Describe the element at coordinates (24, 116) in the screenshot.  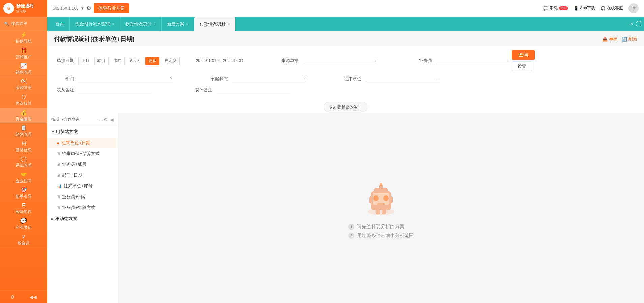
I see `sidebar-item-finance: 💰 资金管理` at that location.